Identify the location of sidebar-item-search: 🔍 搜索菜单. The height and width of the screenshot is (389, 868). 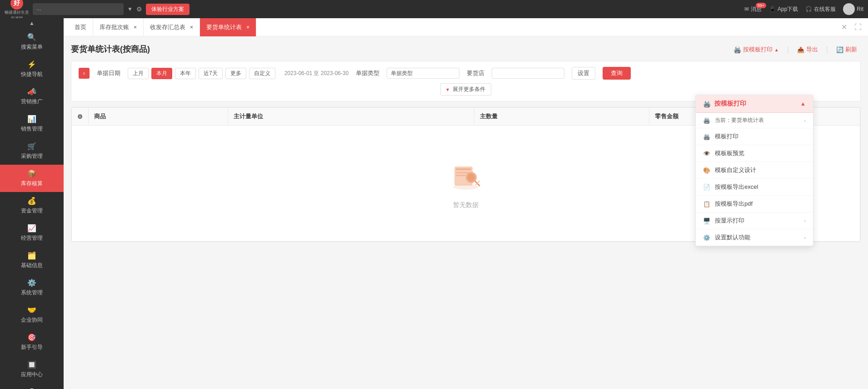
(32, 42).